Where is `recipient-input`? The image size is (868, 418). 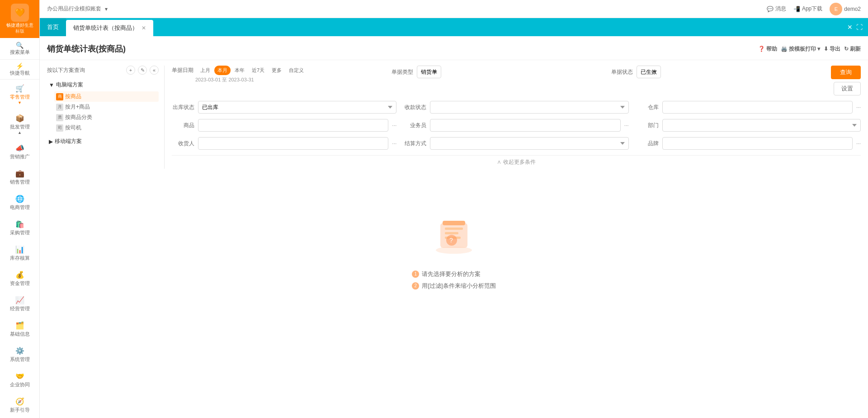
recipient-input is located at coordinates (293, 143).